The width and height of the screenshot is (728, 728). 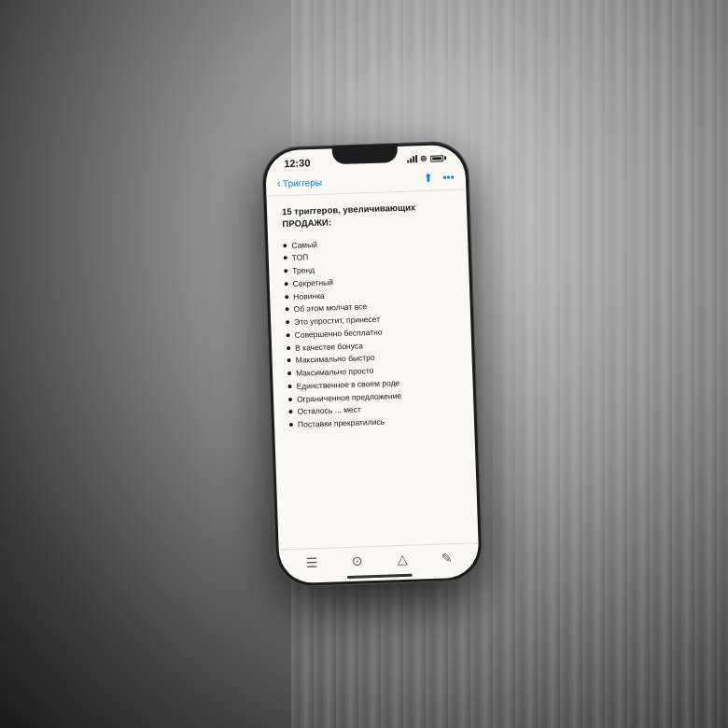 What do you see at coordinates (368, 215) in the screenshot?
I see `document-title: 15 триггеров, увеличивающих ПРОДАЖИ:` at bounding box center [368, 215].